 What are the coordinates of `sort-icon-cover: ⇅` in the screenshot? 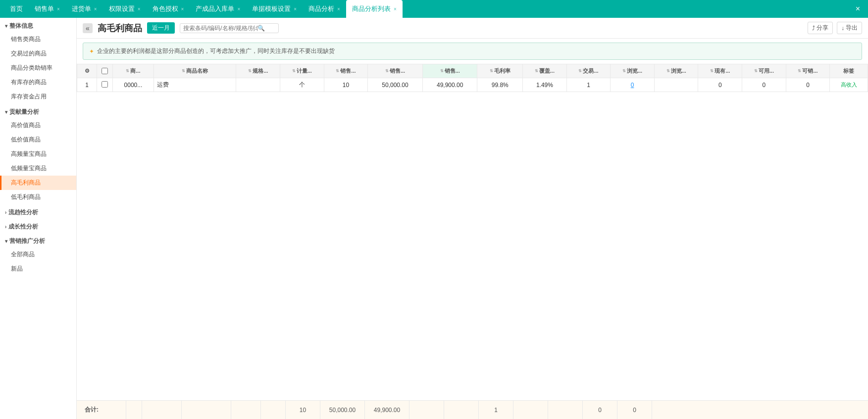 It's located at (537, 71).